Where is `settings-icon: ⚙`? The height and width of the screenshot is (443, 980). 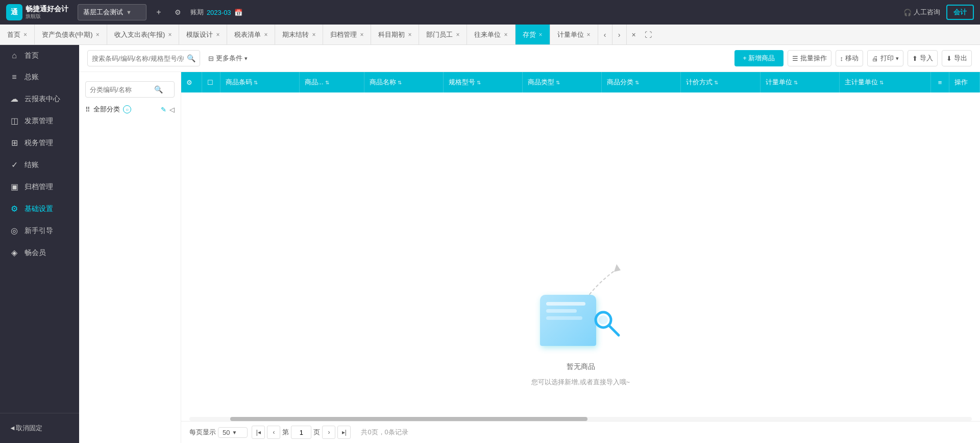
settings-icon: ⚙ is located at coordinates (178, 12).